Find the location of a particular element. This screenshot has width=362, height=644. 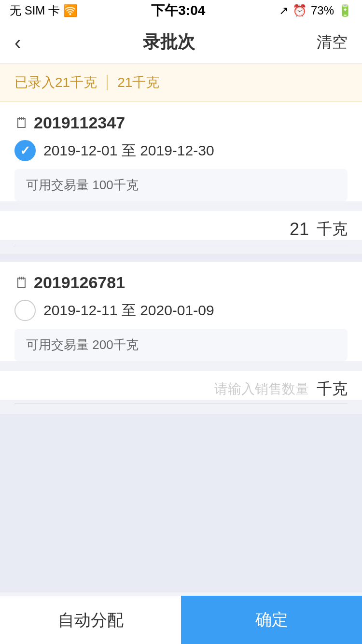

batch-1-id: 2019112347 is located at coordinates (79, 123).